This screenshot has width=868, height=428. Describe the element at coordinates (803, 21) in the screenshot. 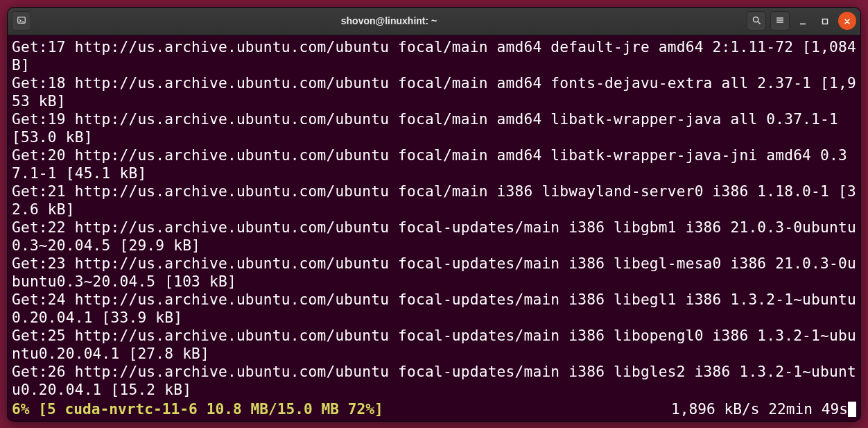

I see `minimize-button` at that location.